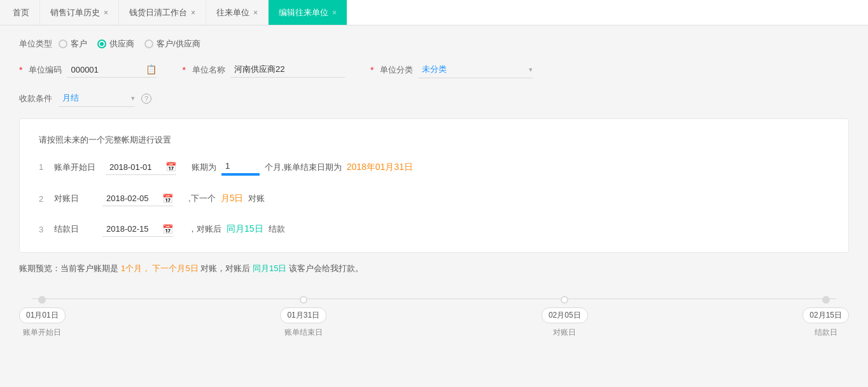 This screenshot has width=868, height=387. Describe the element at coordinates (79, 44) in the screenshot. I see `radio-customer-label: 客户` at that location.